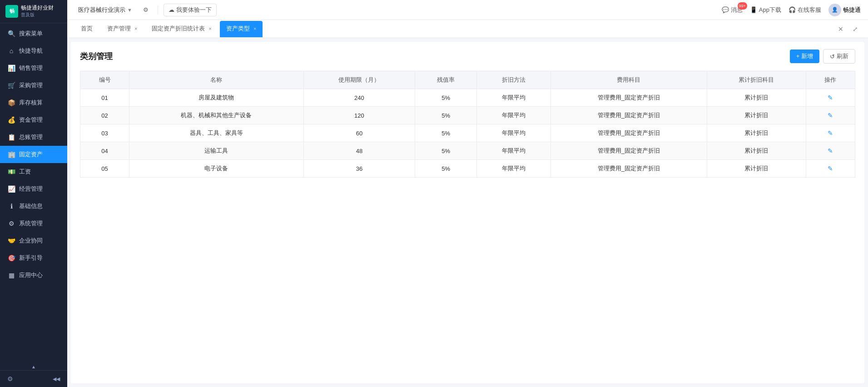 This screenshot has width=868, height=387. What do you see at coordinates (178, 29) in the screenshot?
I see `tab-depreciation-label: 固定资产折旧统计表` at bounding box center [178, 29].